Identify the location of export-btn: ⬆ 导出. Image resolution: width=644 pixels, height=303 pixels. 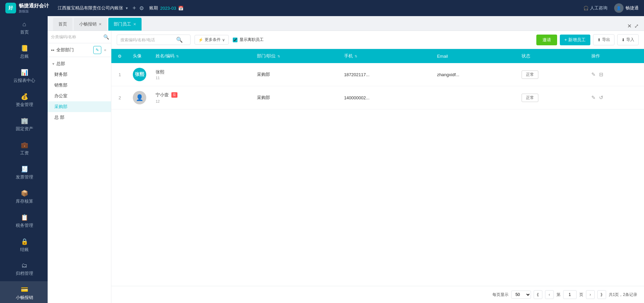
(604, 40).